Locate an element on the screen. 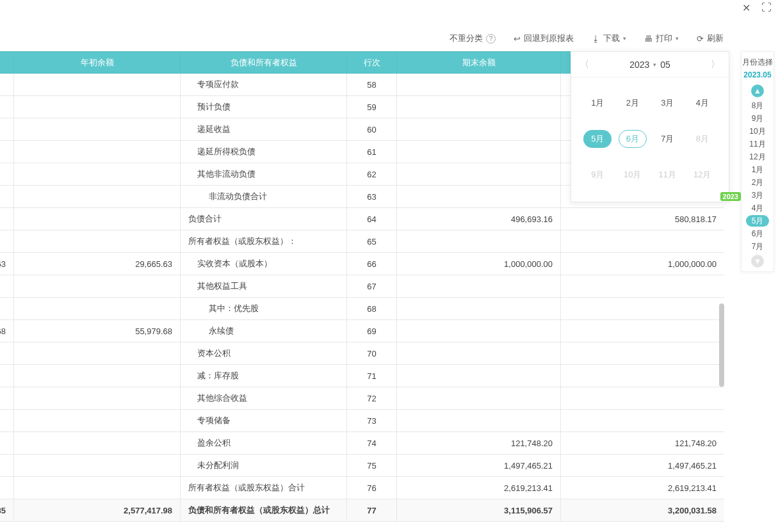  cell: 75 is located at coordinates (372, 466).